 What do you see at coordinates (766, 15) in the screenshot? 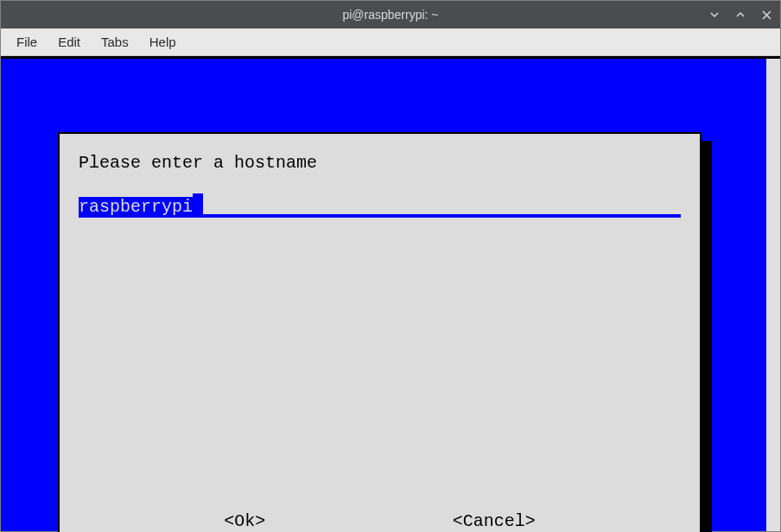
I see `close-icon` at bounding box center [766, 15].